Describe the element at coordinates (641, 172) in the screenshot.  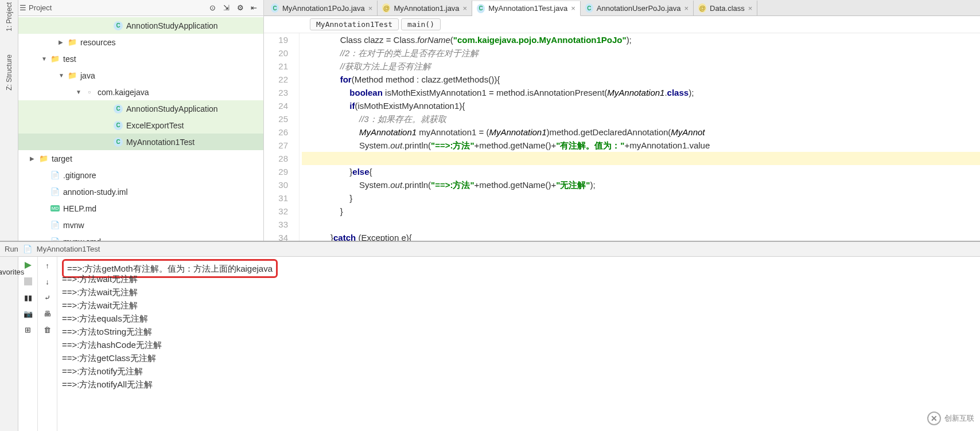
I see `code-line: }else{` at that location.